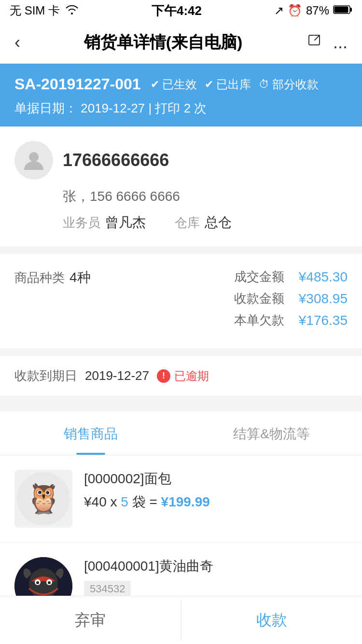  Describe the element at coordinates (235, 84) in the screenshot. I see `status-badges: ✔ 已生效 ✔ 已出库 ⏱ 部分收款` at that location.